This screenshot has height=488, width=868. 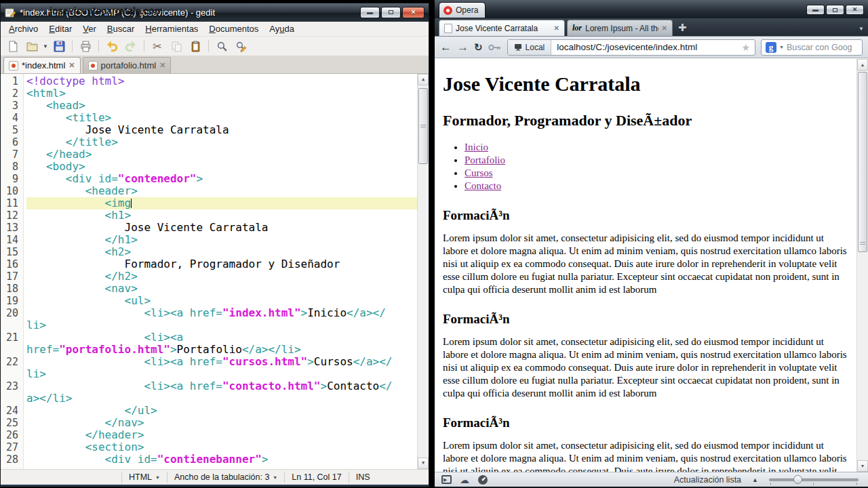 I want to click on zoom-slider, so click(x=814, y=480).